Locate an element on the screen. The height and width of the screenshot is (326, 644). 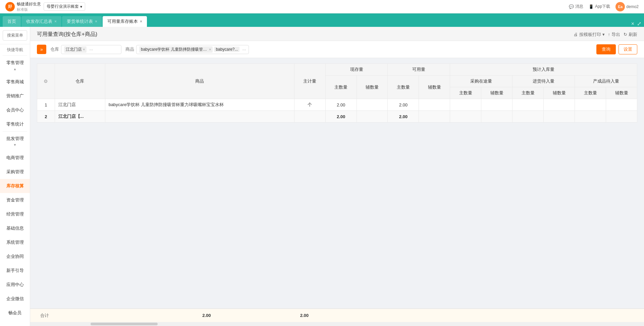
tab-order-stats: 要货单统计表 × is located at coordinates (82, 21).